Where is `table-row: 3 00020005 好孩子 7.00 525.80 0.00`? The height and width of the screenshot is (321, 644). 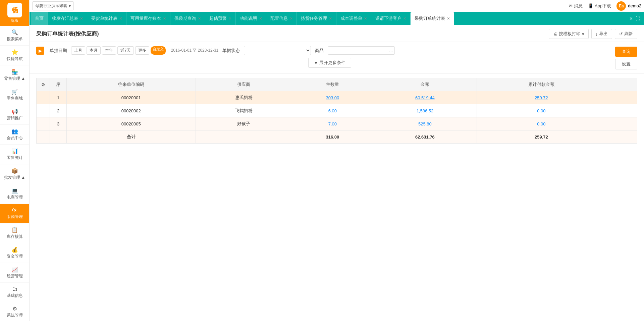 table-row: 3 00020005 好孩子 7.00 525.80 0.00 is located at coordinates (337, 124).